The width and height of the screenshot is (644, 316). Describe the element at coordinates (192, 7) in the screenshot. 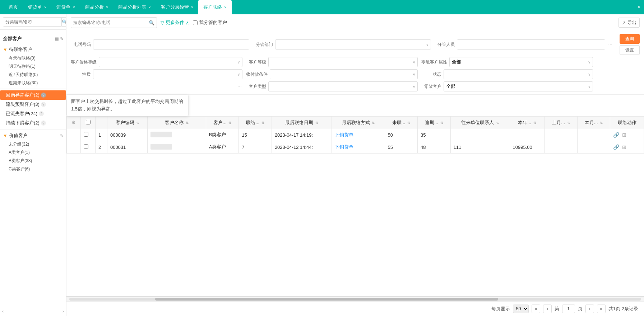

I see `close-tab-customer-stratification: ×` at that location.